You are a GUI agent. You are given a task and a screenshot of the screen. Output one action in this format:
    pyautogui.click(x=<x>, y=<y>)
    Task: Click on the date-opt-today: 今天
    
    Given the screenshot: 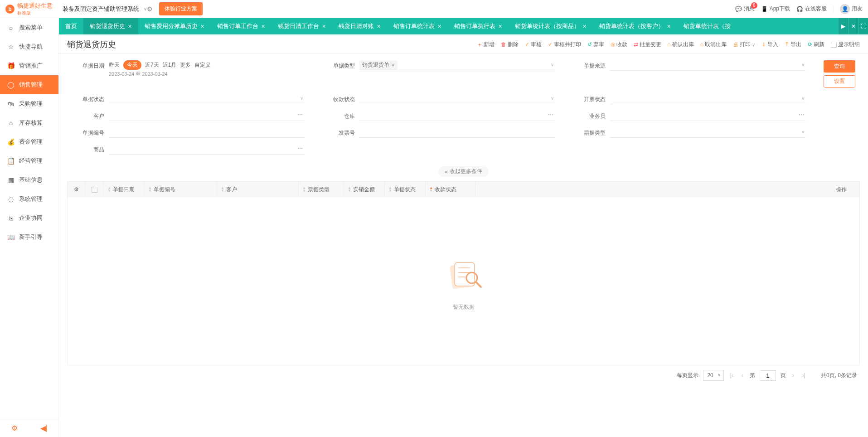 What is the action you would take?
    pyautogui.click(x=132, y=65)
    